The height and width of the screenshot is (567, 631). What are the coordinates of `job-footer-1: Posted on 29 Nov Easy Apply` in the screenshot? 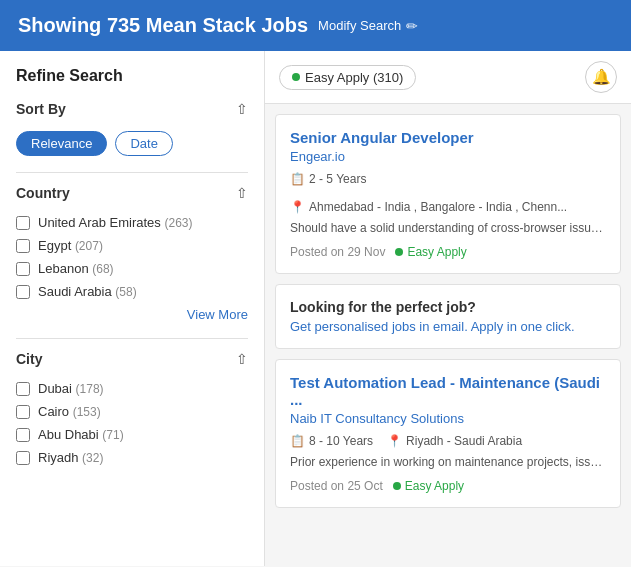 It's located at (448, 252).